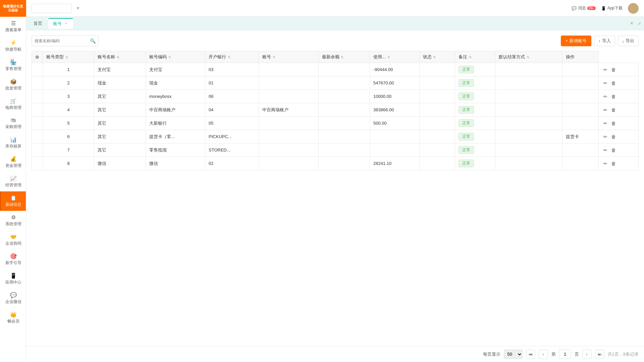  I want to click on sidebar-item-enterprise-agreement: 🤝企业协同, so click(13, 240).